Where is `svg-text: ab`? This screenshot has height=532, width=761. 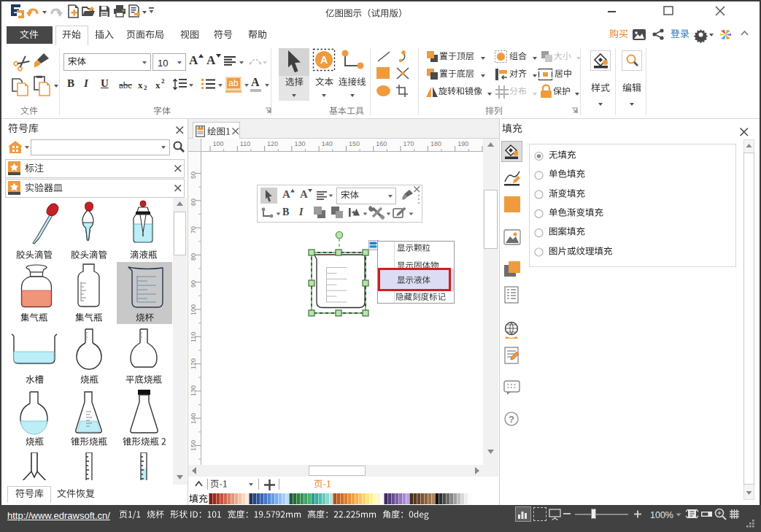
svg-text: ab is located at coordinates (233, 83).